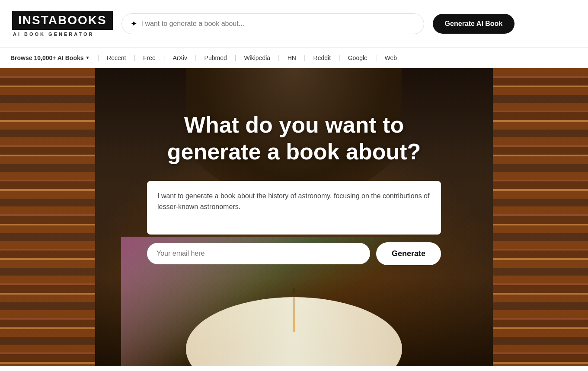  Describe the element at coordinates (294, 254) in the screenshot. I see `hero-bottom-row: Generate` at that location.